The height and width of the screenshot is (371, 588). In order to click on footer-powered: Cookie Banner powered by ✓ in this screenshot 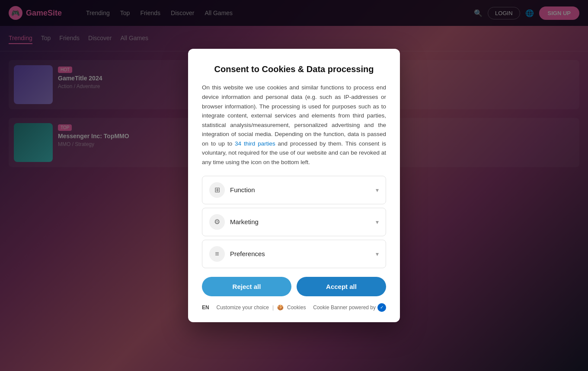, I will do `click(349, 308)`.